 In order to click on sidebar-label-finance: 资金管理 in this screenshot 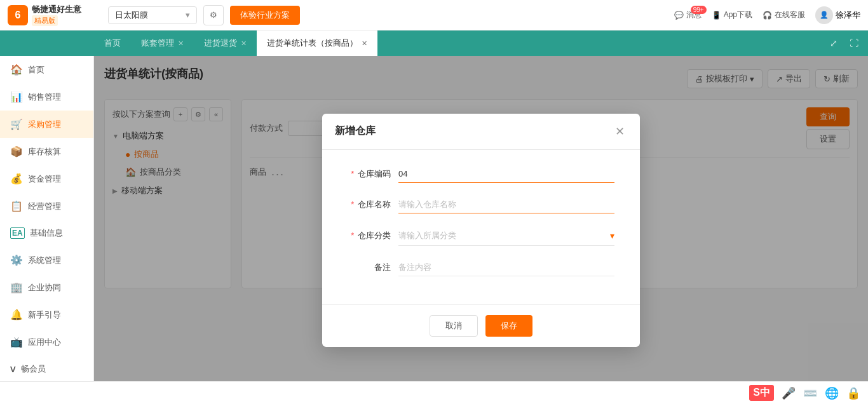, I will do `click(44, 179)`.